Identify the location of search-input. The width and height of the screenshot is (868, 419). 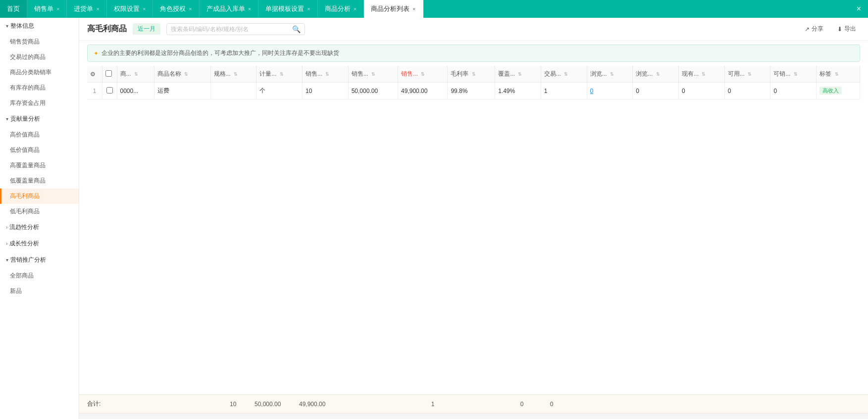
(232, 29).